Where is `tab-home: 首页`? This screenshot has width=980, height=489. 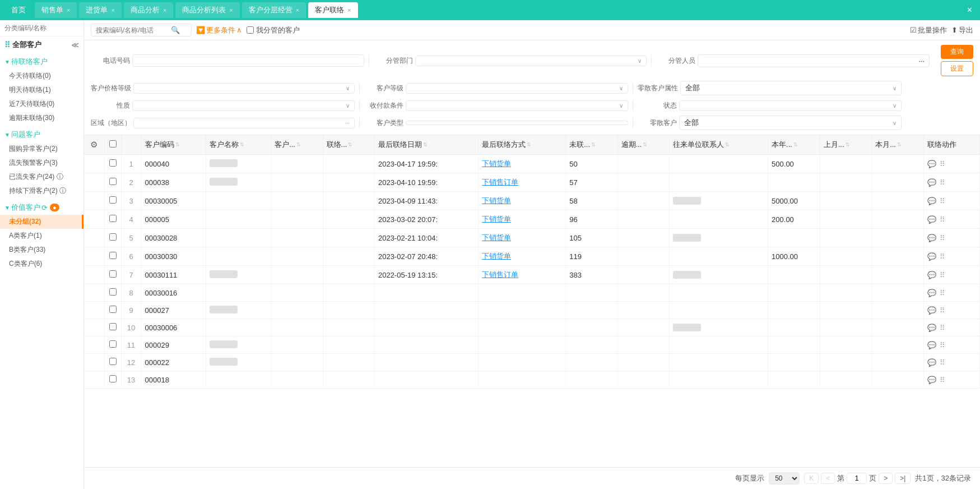 tab-home: 首页 is located at coordinates (18, 10).